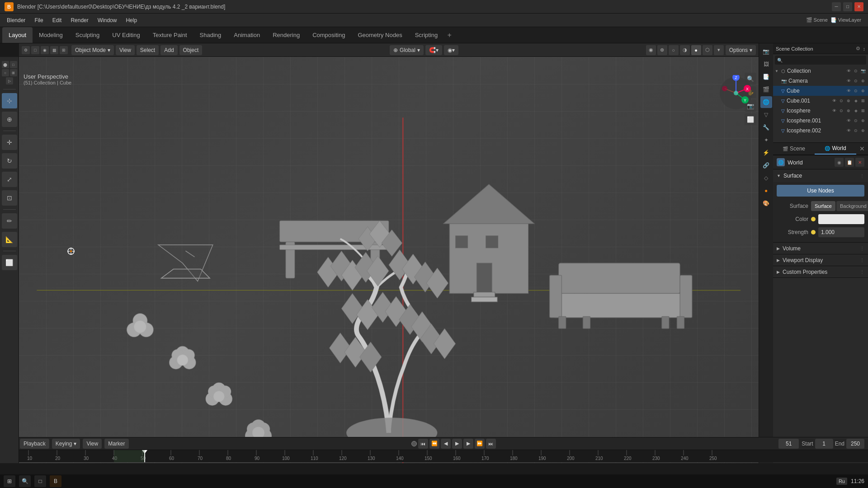 This screenshot has width=868, height=488. Describe the element at coordinates (66, 444) in the screenshot. I see `keying-menu: Keying ▾` at that location.